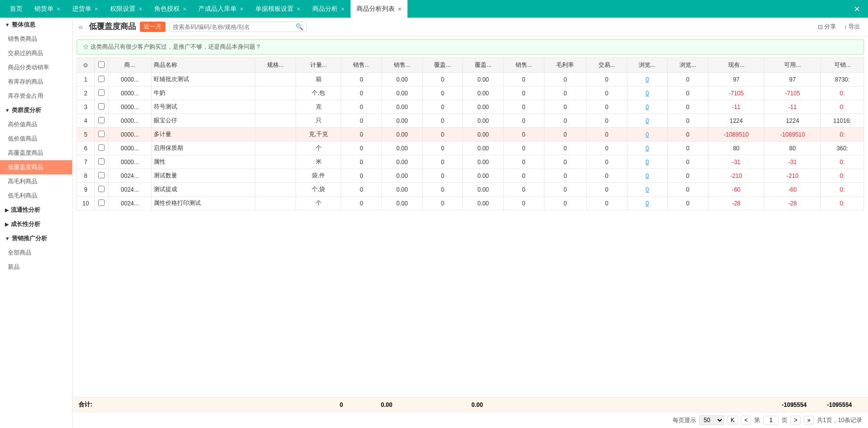  Describe the element at coordinates (688, 65) in the screenshot. I see `col-header-browse2: 浏览...` at that location.